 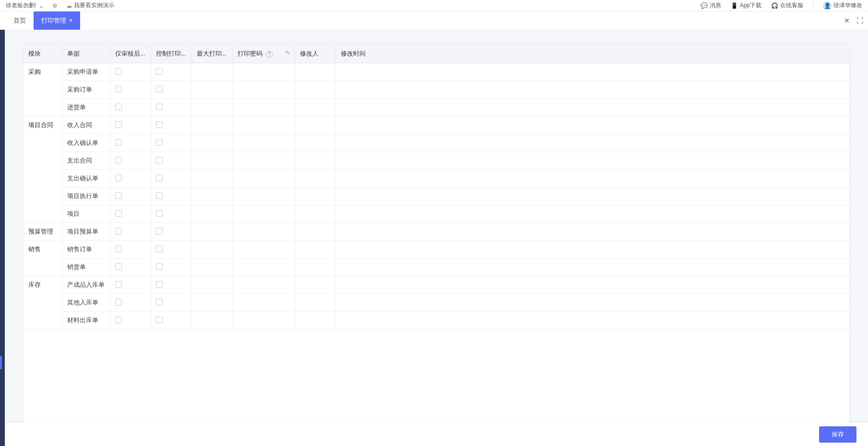 What do you see at coordinates (86, 285) in the screenshot?
I see `cell-doc: 产成品入库单` at bounding box center [86, 285].